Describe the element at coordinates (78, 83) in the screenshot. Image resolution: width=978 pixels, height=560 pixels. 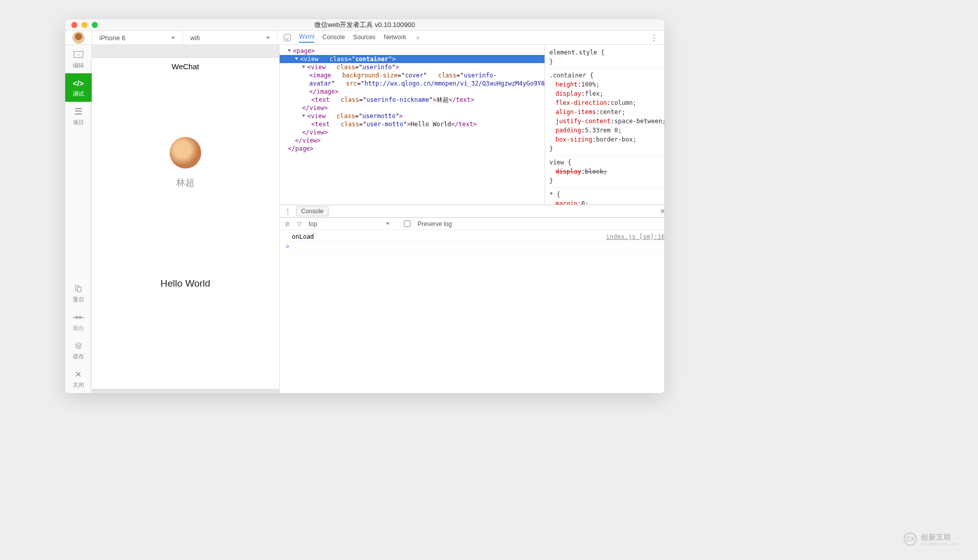
I see `debug-icon: </>` at that location.